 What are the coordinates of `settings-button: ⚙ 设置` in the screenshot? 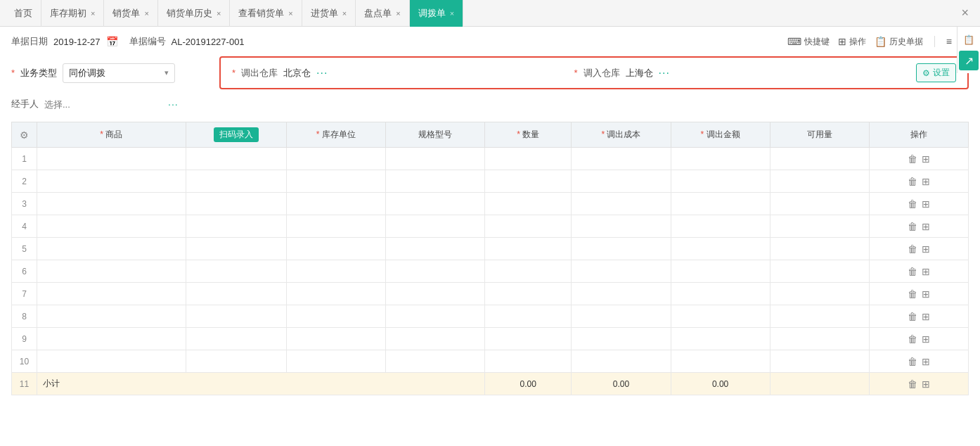 It's located at (936, 73).